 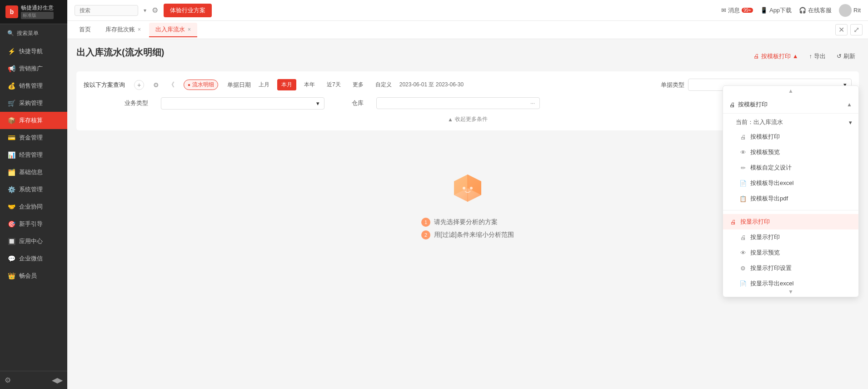 What do you see at coordinates (243, 104) in the screenshot?
I see `business-type-select: ▾` at bounding box center [243, 104].